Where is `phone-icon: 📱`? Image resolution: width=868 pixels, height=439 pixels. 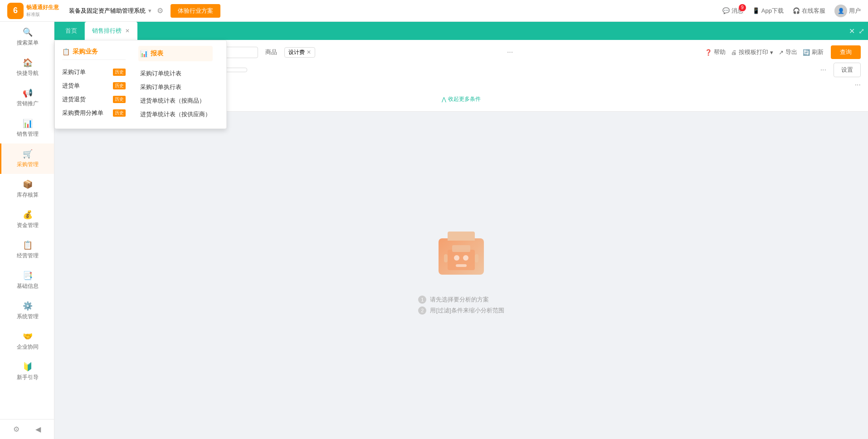 phone-icon: 📱 is located at coordinates (756, 11).